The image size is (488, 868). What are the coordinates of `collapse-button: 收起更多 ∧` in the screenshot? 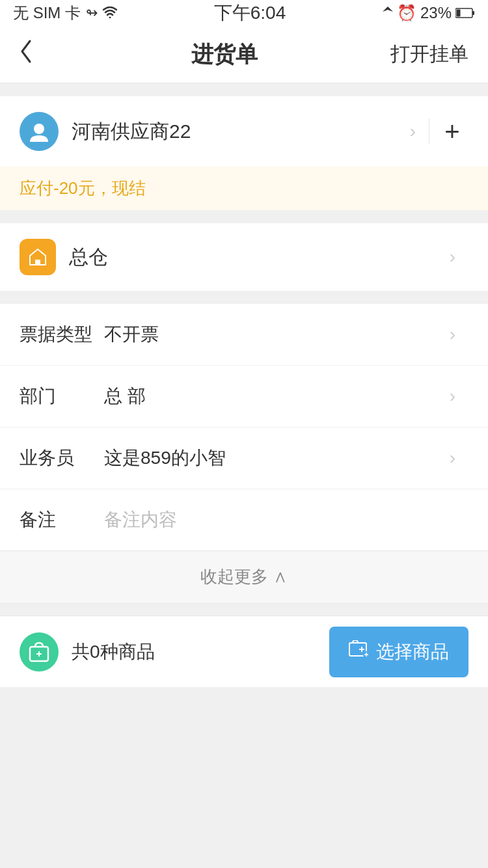 It's located at (244, 576).